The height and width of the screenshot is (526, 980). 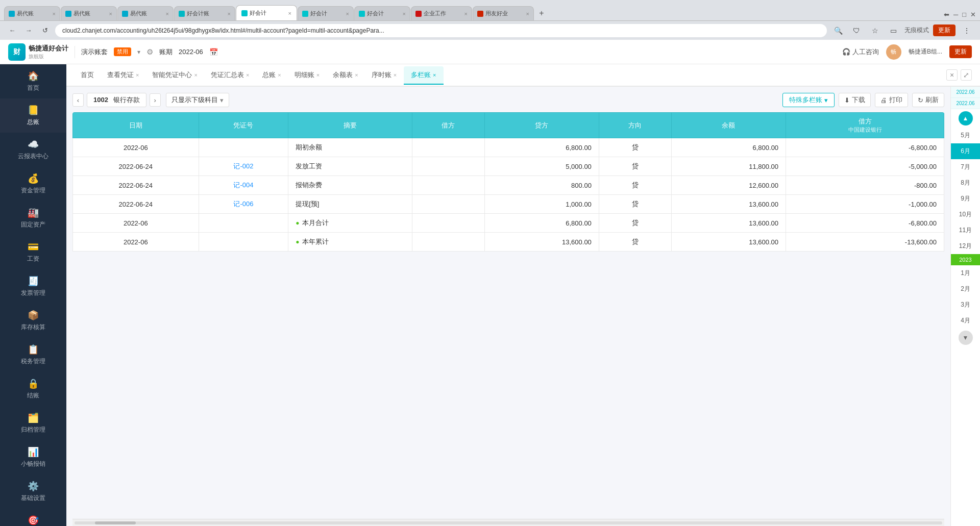 What do you see at coordinates (89, 13) in the screenshot?
I see `browser-tab-2: 易代账 ×` at bounding box center [89, 13].